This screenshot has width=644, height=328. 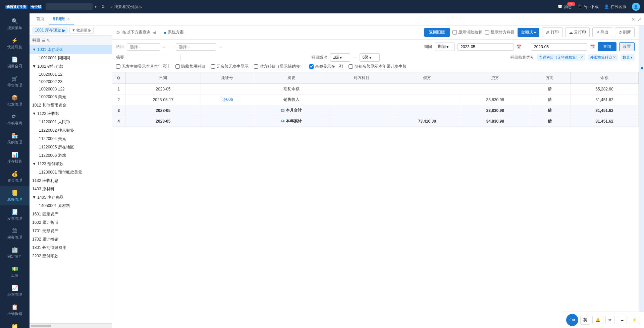 I want to click on maximize-icon: ⤢, so click(x=639, y=19).